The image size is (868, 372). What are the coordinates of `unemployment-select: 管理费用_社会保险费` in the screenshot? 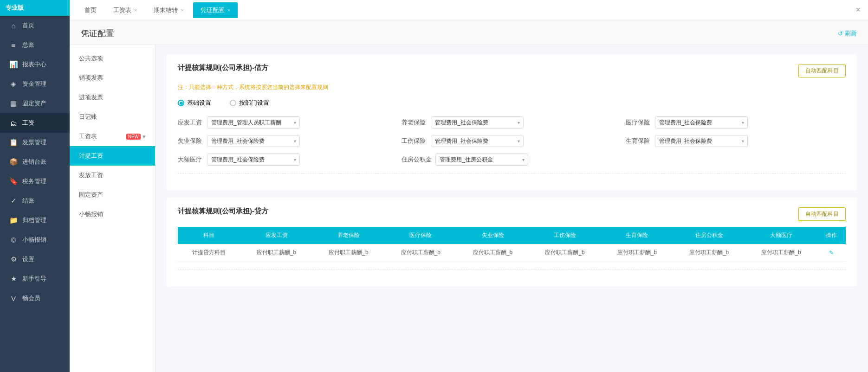 It's located at (253, 141).